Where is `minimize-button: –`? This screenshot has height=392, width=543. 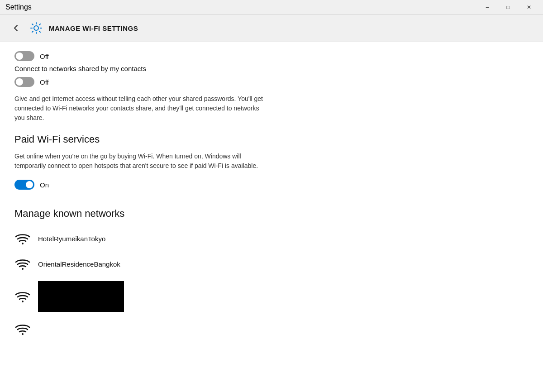
minimize-button: – is located at coordinates (487, 7).